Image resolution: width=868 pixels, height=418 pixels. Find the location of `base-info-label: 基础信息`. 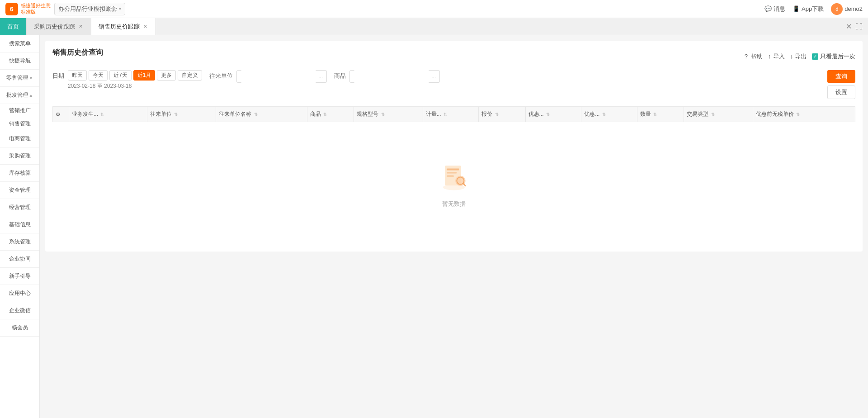

base-info-label: 基础信息 is located at coordinates (20, 224).